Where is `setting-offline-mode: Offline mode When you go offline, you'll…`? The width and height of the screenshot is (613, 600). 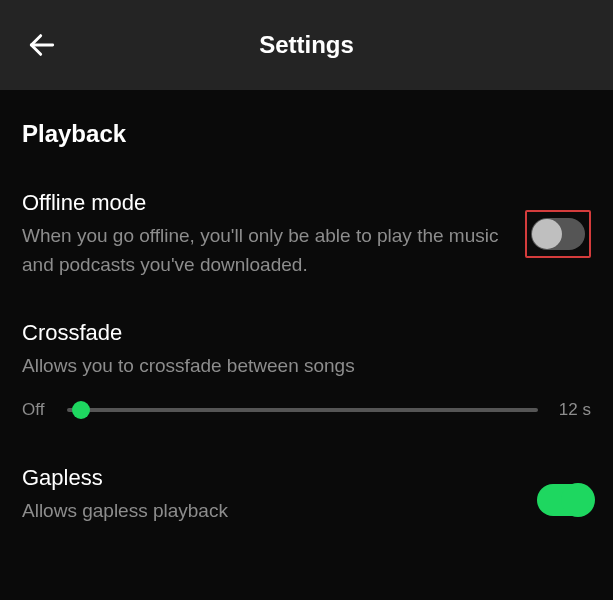 setting-offline-mode: Offline mode When you go offline, you'll… is located at coordinates (306, 235).